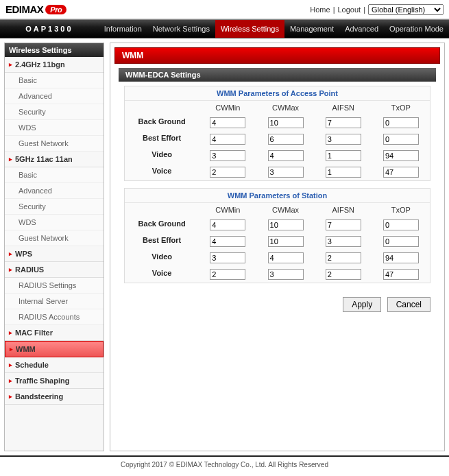 The height and width of the screenshot is (476, 449). What do you see at coordinates (54, 254) in the screenshot?
I see `sidebar-cat-wps: WPS` at bounding box center [54, 254].